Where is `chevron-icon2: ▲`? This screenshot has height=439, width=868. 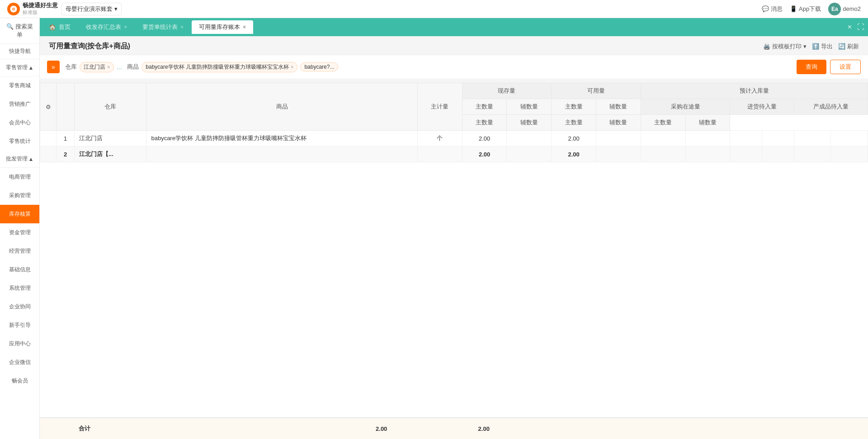 chevron-icon2: ▲ is located at coordinates (31, 159).